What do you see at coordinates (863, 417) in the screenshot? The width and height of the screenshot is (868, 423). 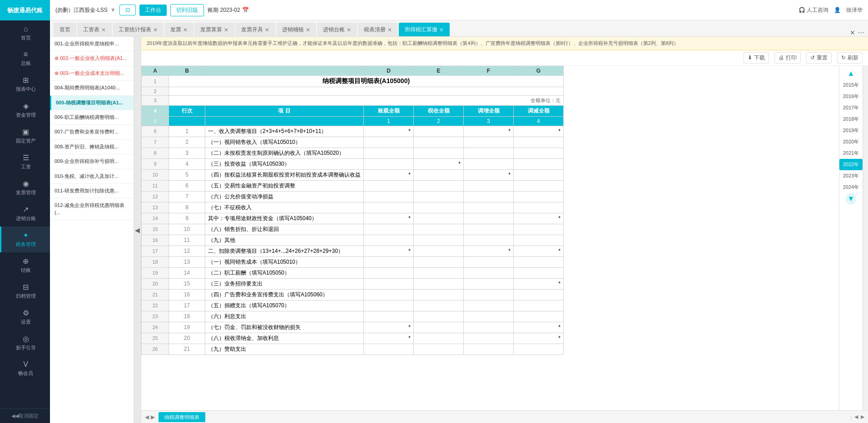 I see `h-scroll-next: ▶` at bounding box center [863, 417].